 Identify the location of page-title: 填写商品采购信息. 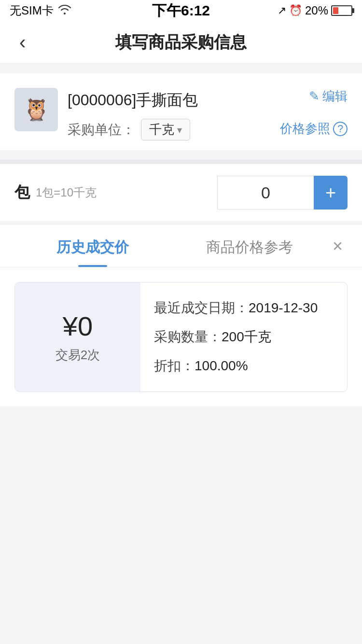
(181, 42).